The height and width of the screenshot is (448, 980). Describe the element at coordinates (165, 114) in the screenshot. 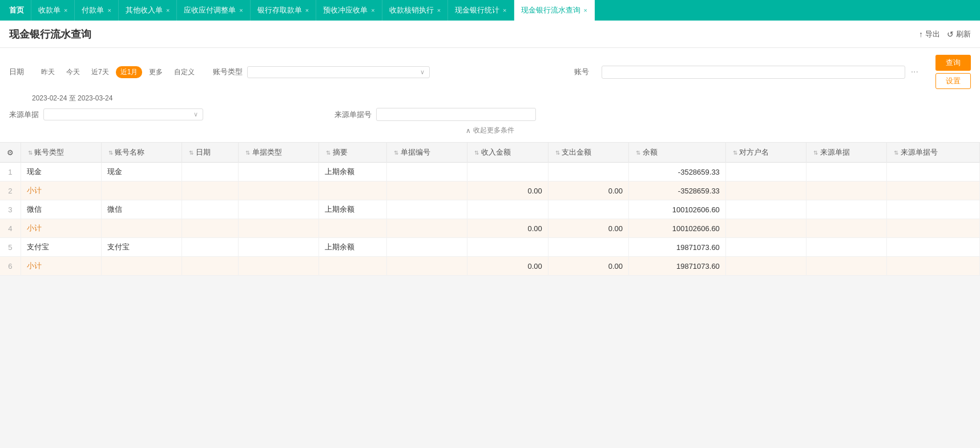

I see `source-doc-filter-group: 来源单据 ∨` at that location.